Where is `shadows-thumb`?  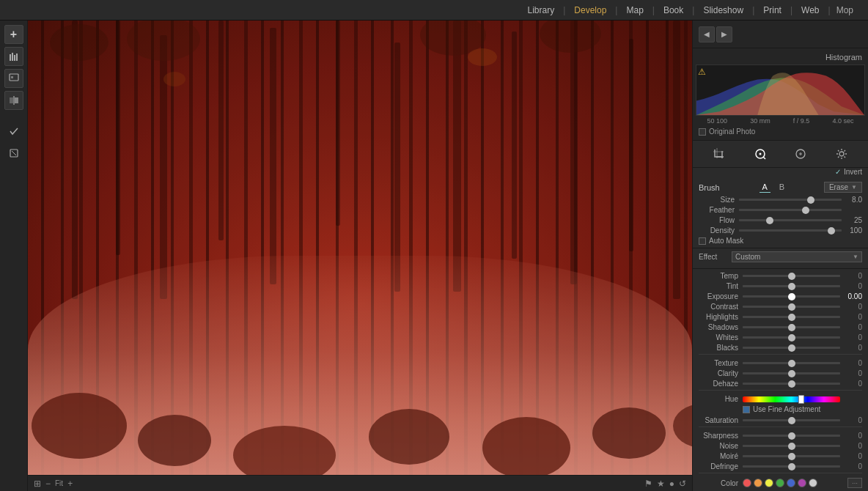 shadows-thumb is located at coordinates (792, 328).